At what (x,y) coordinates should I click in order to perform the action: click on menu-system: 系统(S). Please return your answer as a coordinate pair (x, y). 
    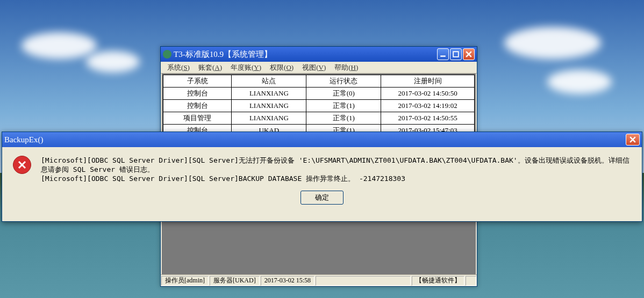
    Looking at the image, I should click on (178, 68).